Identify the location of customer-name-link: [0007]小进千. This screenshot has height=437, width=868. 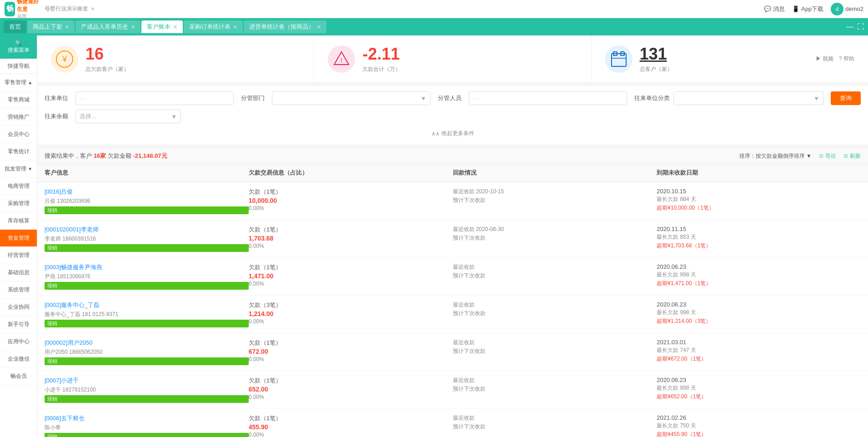
(146, 381).